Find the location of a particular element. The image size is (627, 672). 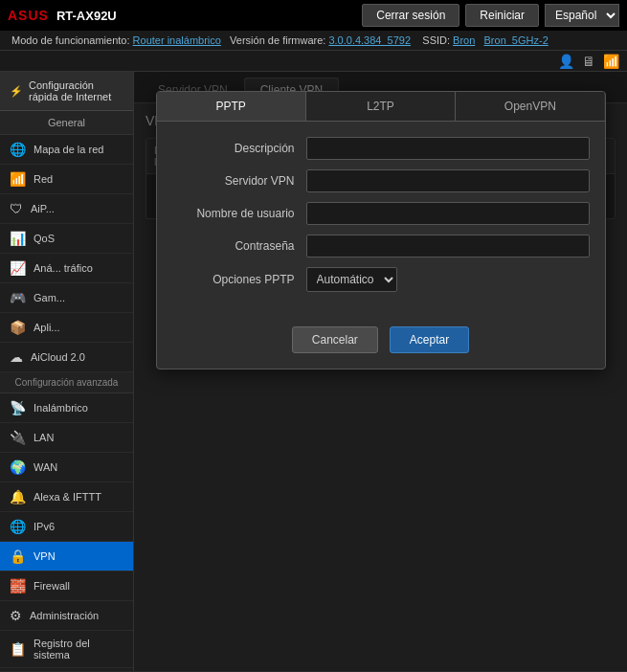

label-nombre-usuario: Nombre de usuario is located at coordinates (239, 213).